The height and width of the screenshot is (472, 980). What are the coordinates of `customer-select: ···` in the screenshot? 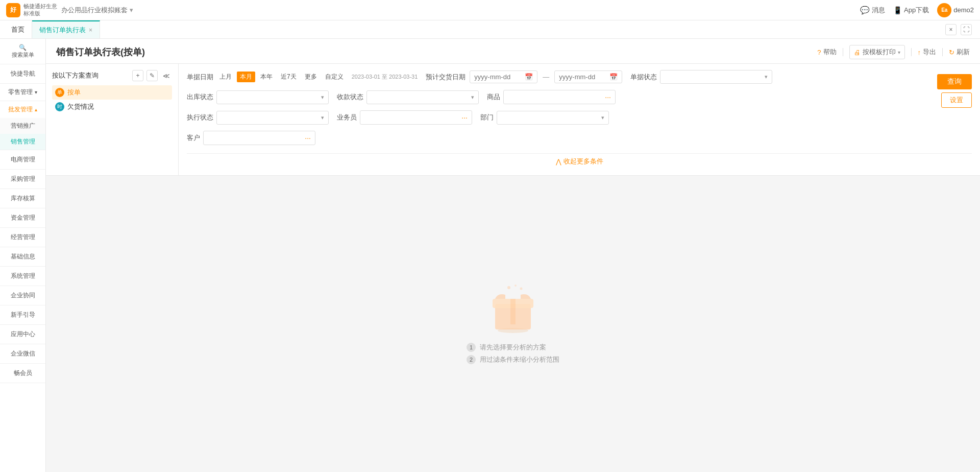 It's located at (259, 138).